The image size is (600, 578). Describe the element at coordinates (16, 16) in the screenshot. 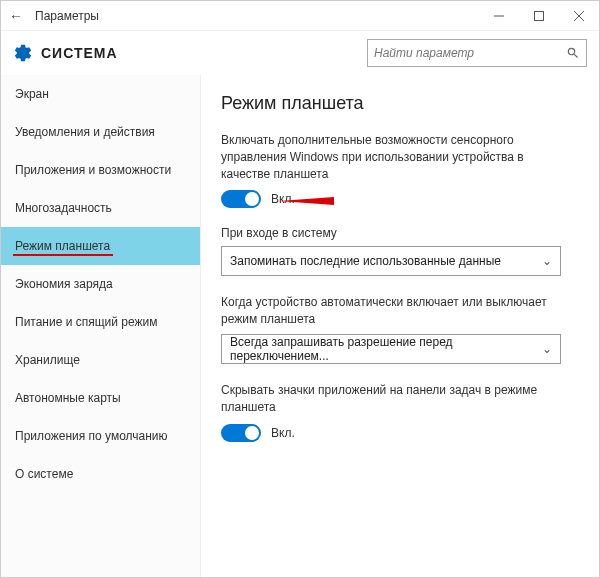

I see `back-button: ←` at that location.